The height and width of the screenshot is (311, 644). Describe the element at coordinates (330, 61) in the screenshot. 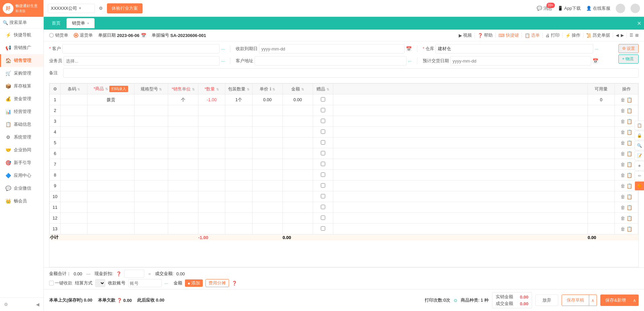

I see `customer-addr-input` at that location.